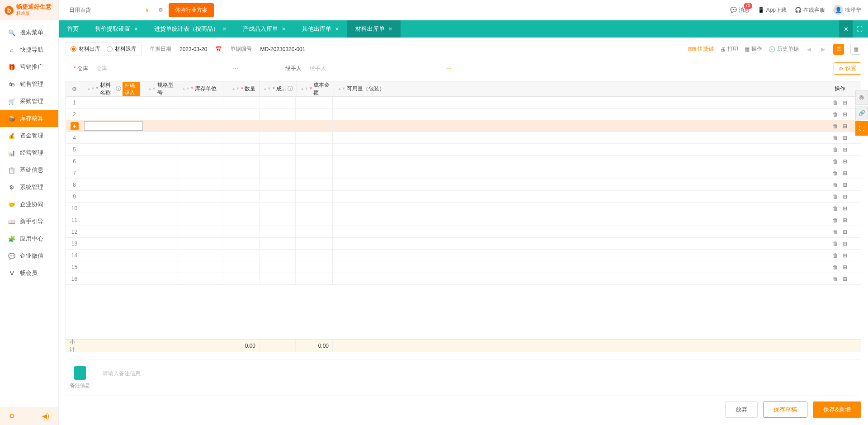 The height and width of the screenshot is (425, 868). I want to click on table-row: 7🗑⊞, so click(463, 173).